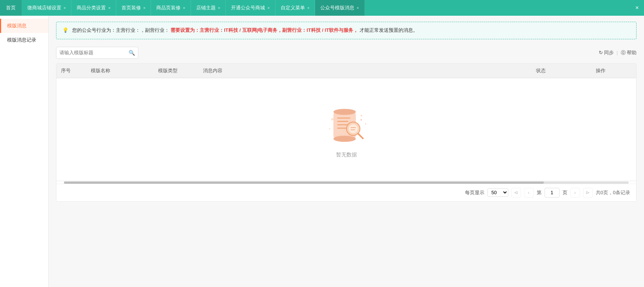 Image resolution: width=644 pixels, height=287 pixels. I want to click on home-decor-tab-label: 首页装修, so click(131, 8).